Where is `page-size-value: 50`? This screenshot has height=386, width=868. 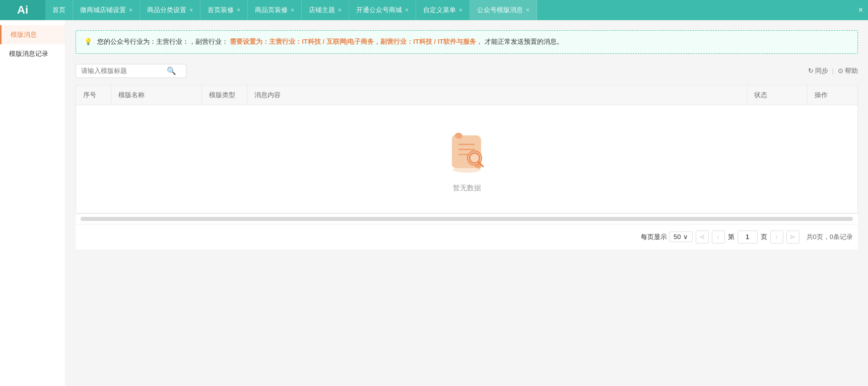 page-size-value: 50 is located at coordinates (677, 237).